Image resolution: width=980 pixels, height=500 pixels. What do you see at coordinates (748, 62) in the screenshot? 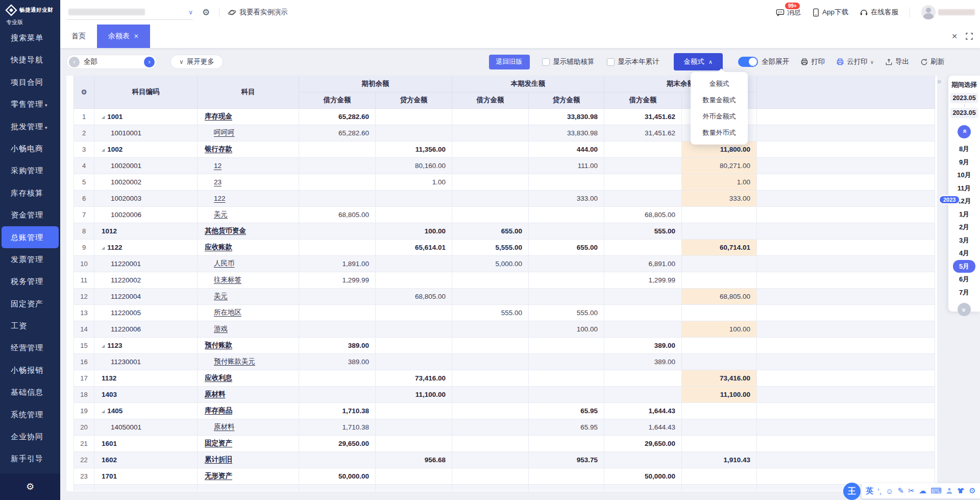
I see `expand-all-toggle` at bounding box center [748, 62].